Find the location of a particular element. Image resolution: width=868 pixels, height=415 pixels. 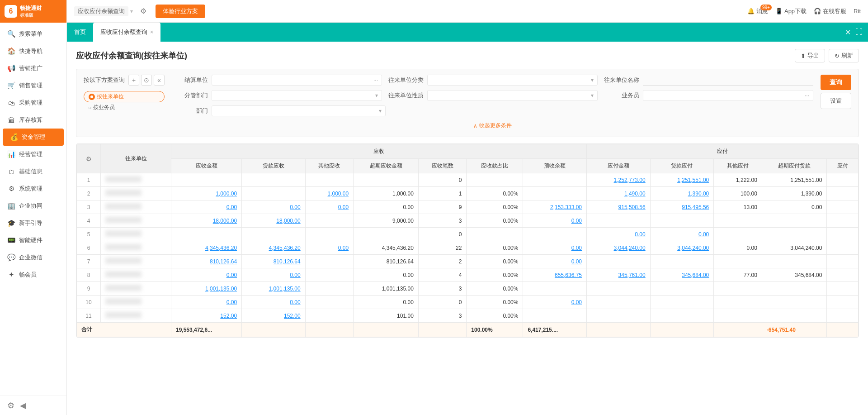

table-row: 3 0.00 0.00 0.00 0.00 9 0.00% 2,153,333.… is located at coordinates (467, 207).